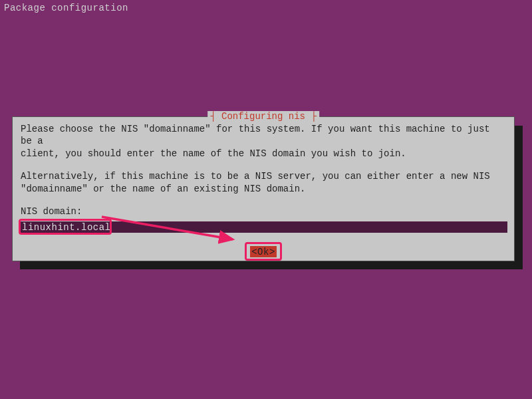 The image size is (532, 399). What do you see at coordinates (66, 8) in the screenshot?
I see `header-title: Package configuration` at bounding box center [66, 8].